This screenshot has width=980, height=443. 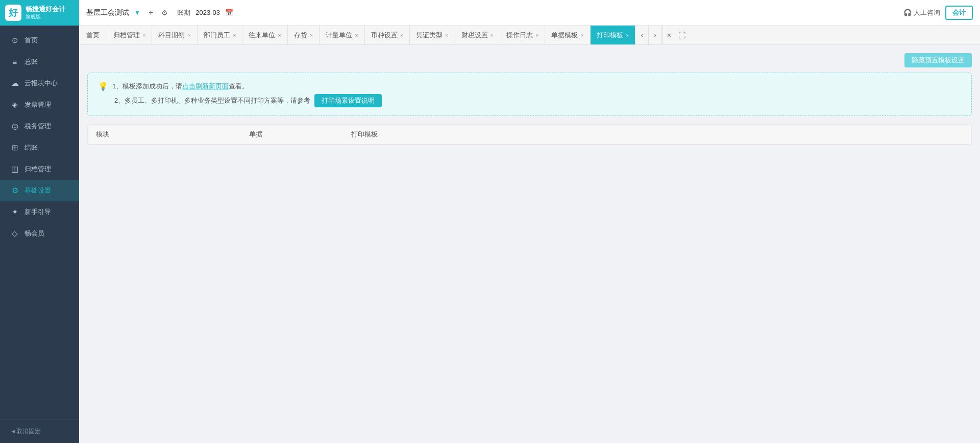 I want to click on company-name: 基层工会测试, so click(x=108, y=13).